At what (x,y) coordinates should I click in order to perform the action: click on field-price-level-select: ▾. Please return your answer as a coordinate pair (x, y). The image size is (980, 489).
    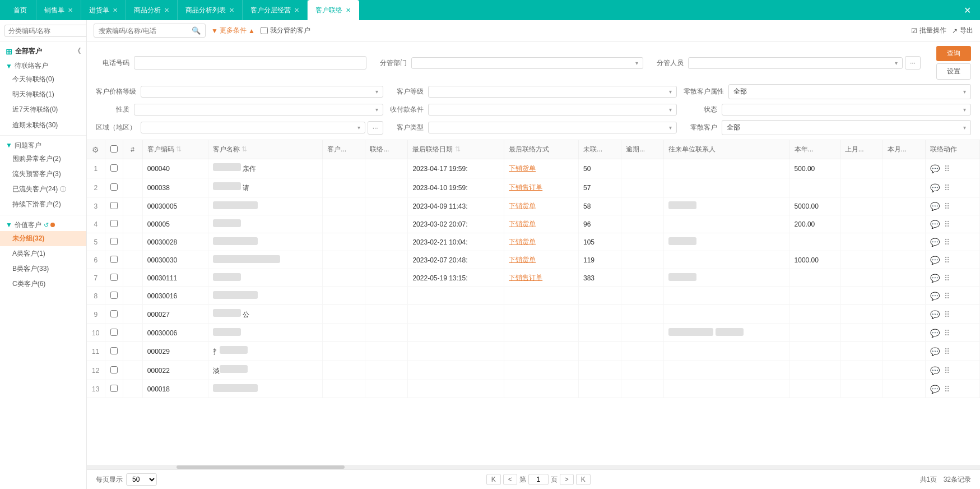
    Looking at the image, I should click on (262, 92).